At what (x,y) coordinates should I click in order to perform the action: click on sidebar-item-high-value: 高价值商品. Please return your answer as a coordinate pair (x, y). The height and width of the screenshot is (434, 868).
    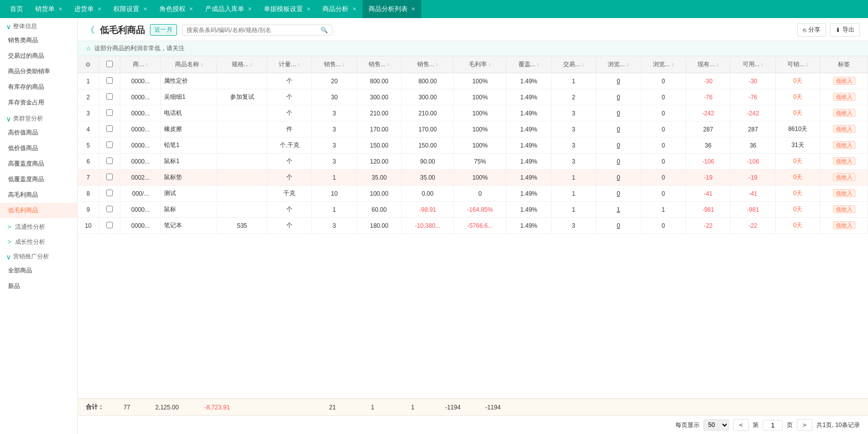
    Looking at the image, I should click on (39, 132).